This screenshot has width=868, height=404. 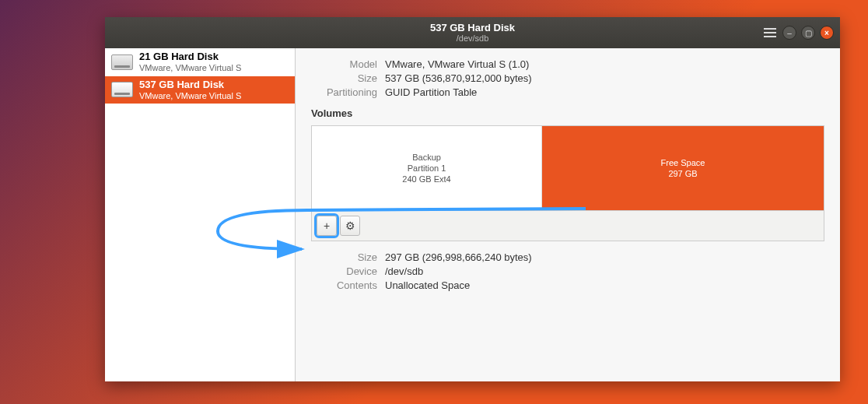 I want to click on close-button: ×, so click(x=827, y=33).